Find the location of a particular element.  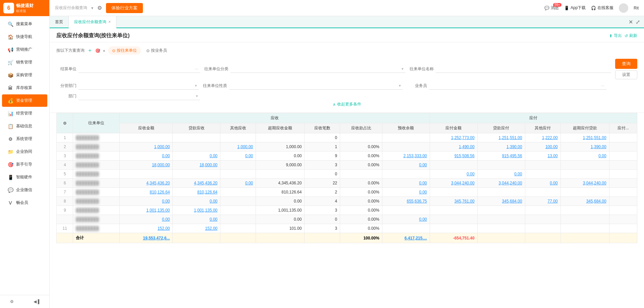

scheme-collapse-btn: « is located at coordinates (104, 51).